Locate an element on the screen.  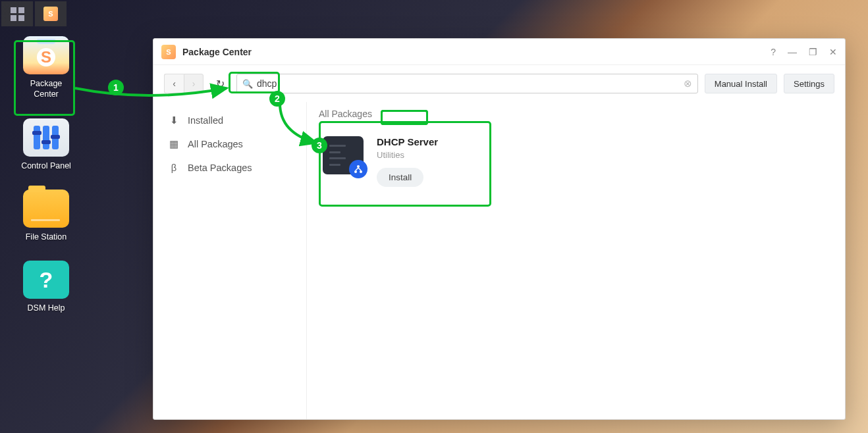
desktop-dsm-help: ? DSM Help is located at coordinates (46, 287).